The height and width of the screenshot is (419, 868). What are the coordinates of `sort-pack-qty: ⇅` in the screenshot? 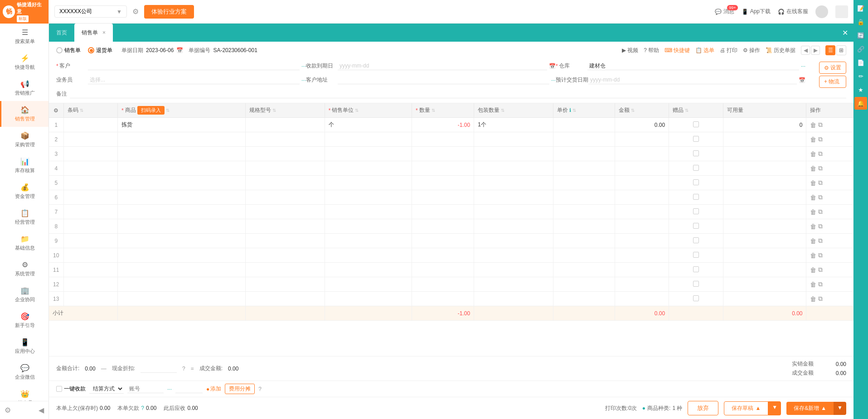 It's located at (503, 111).